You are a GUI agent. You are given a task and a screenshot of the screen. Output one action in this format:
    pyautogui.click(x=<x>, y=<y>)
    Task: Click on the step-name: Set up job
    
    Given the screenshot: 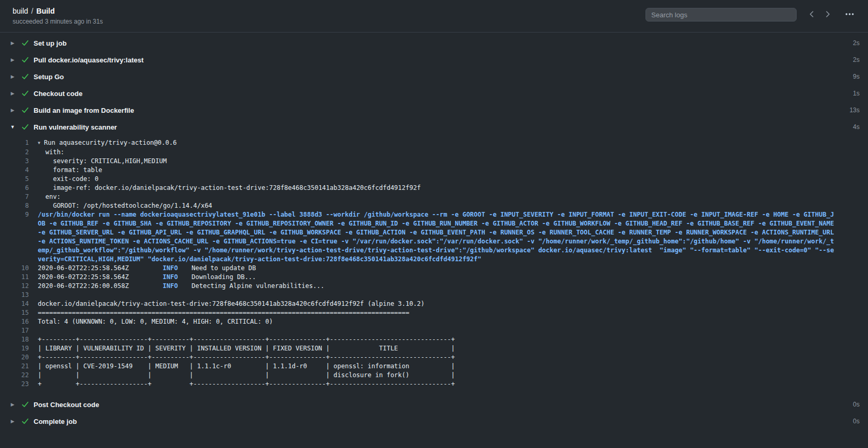 What is the action you would take?
    pyautogui.click(x=50, y=43)
    